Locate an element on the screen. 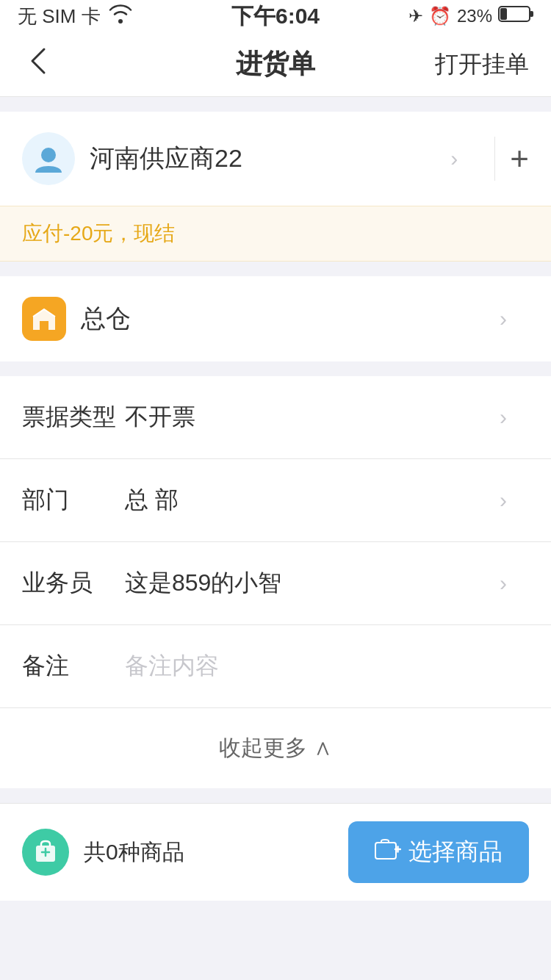  location-icon: ✈ is located at coordinates (416, 16).